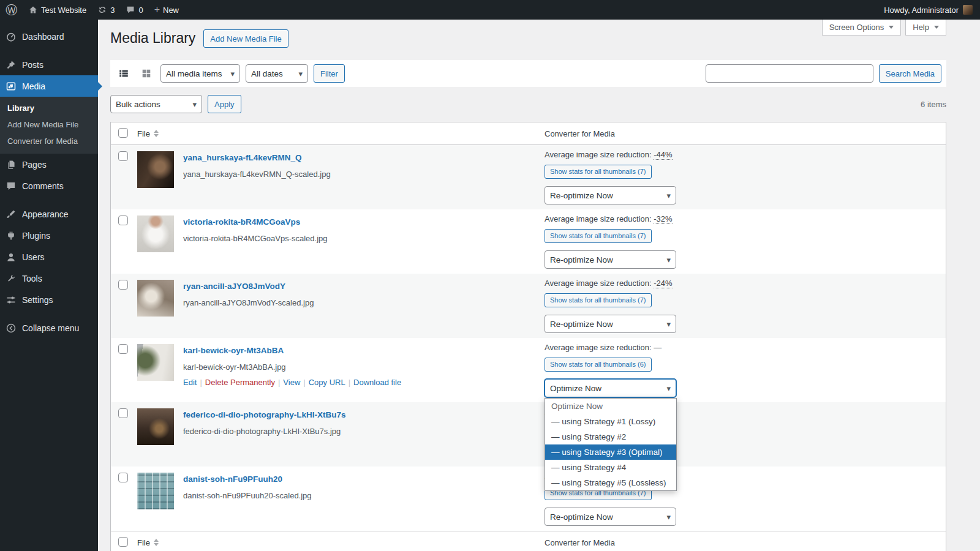 The height and width of the screenshot is (551, 980). What do you see at coordinates (49, 257) in the screenshot?
I see `sidebar-item-users: Users` at bounding box center [49, 257].